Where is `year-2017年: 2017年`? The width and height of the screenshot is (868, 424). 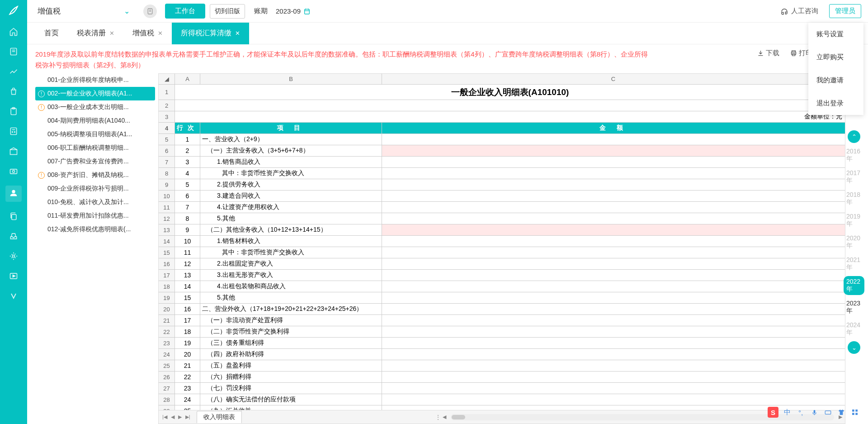
year-2017年: 2017年 is located at coordinates (854, 177).